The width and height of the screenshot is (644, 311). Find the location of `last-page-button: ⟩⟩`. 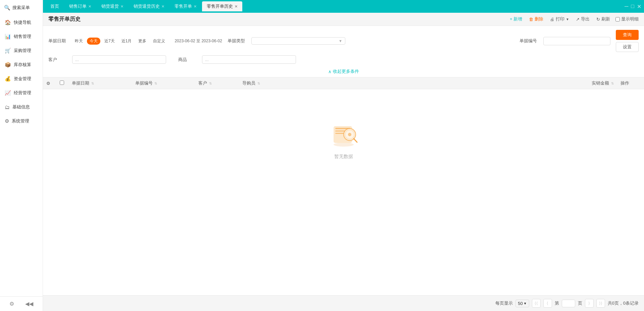

last-page-button: ⟩⟩ is located at coordinates (601, 303).